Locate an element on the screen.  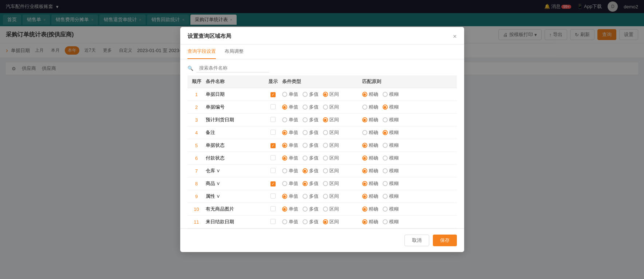
col-header-order: 顺序 is located at coordinates (197, 82).